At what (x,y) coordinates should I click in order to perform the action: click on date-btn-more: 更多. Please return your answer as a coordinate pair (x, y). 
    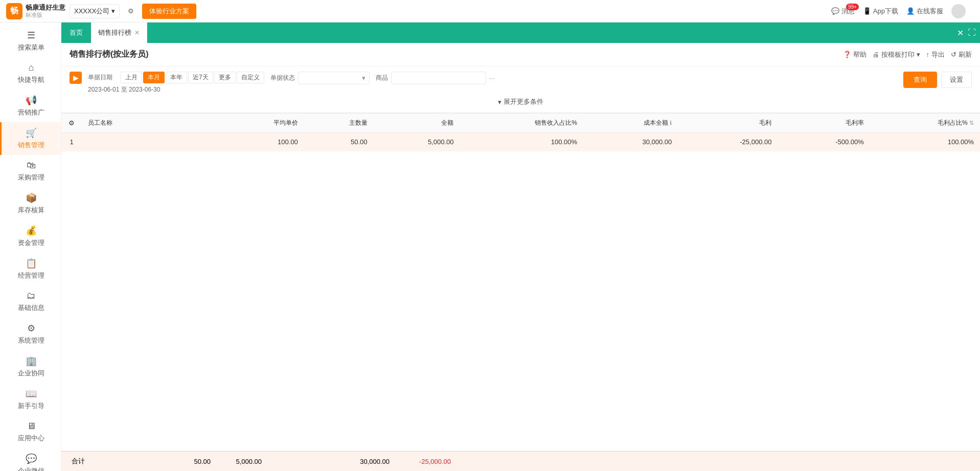
    Looking at the image, I should click on (225, 78).